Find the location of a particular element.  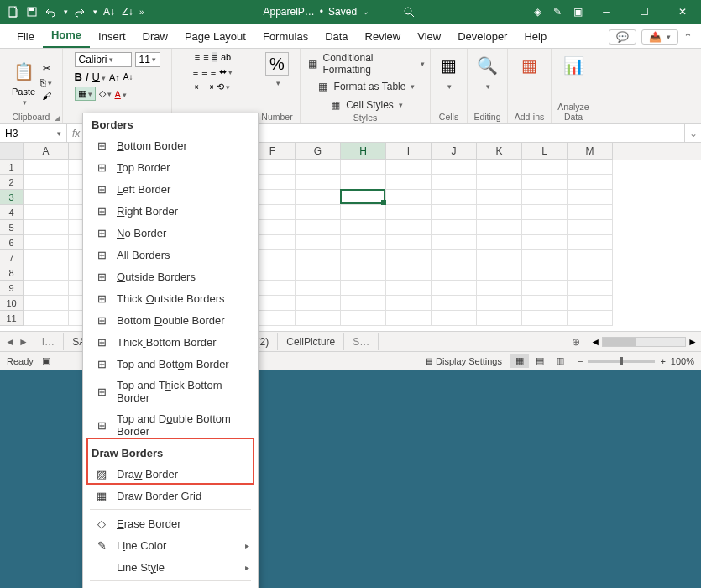

line-color-item: ✎Line Color▸ is located at coordinates (170, 545).